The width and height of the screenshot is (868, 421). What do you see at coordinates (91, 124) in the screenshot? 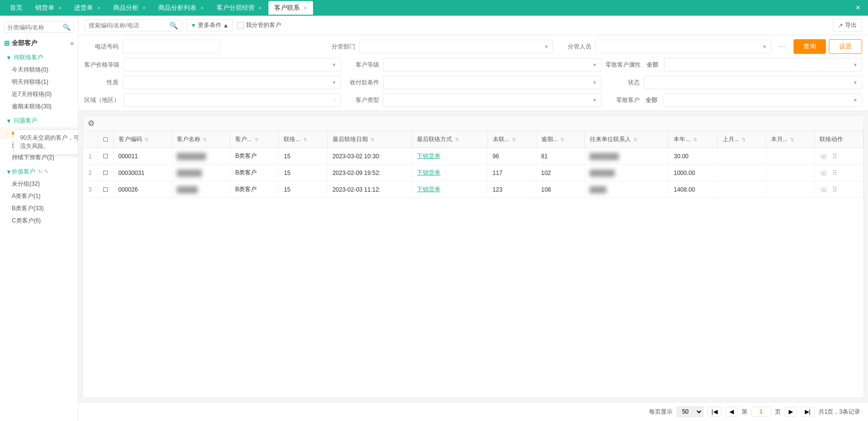
I see `table-settings-icon: ⚙` at bounding box center [91, 124].